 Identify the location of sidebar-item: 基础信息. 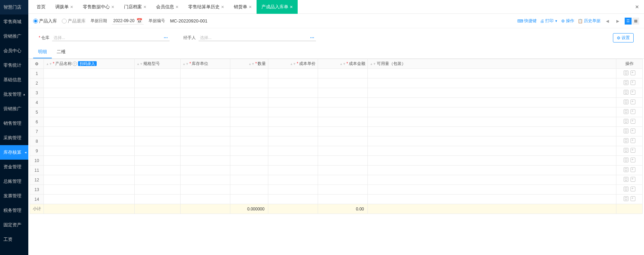
(14, 80).